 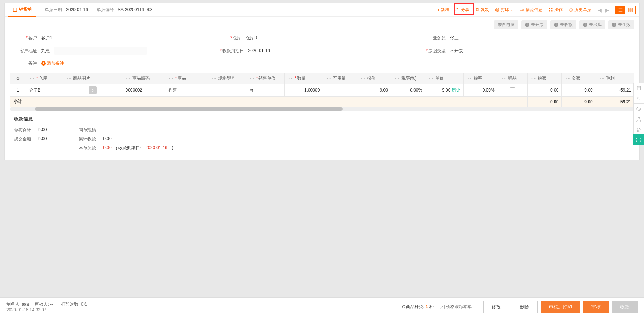 I want to click on gift-checkbox, so click(x=513, y=90).